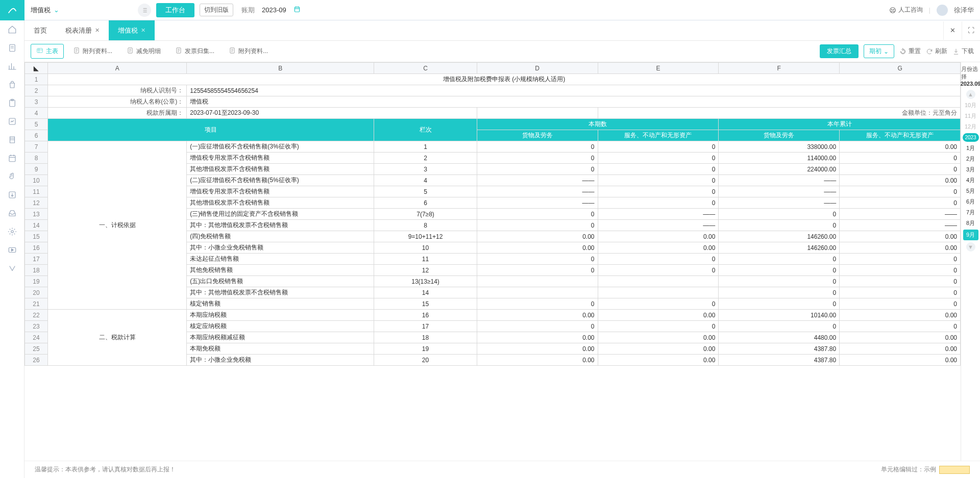 Image resolution: width=980 pixels, height=478 pixels. Describe the element at coordinates (297, 10) in the screenshot. I see `calendar-picker-icon` at that location.